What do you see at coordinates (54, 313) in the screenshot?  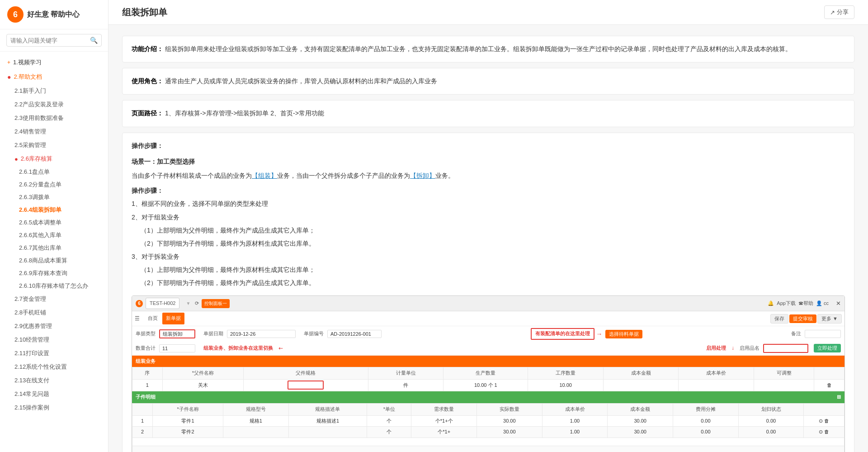 I see `sidebar-item-mobile: 2.8手机旺铺` at bounding box center [54, 313].